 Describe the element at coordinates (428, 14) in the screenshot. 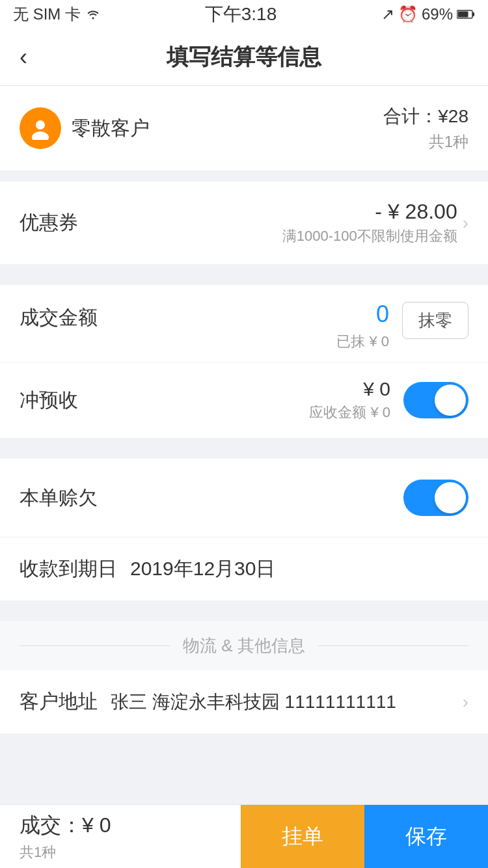

I see `status-right: ↗ ⏰ 69%` at that location.